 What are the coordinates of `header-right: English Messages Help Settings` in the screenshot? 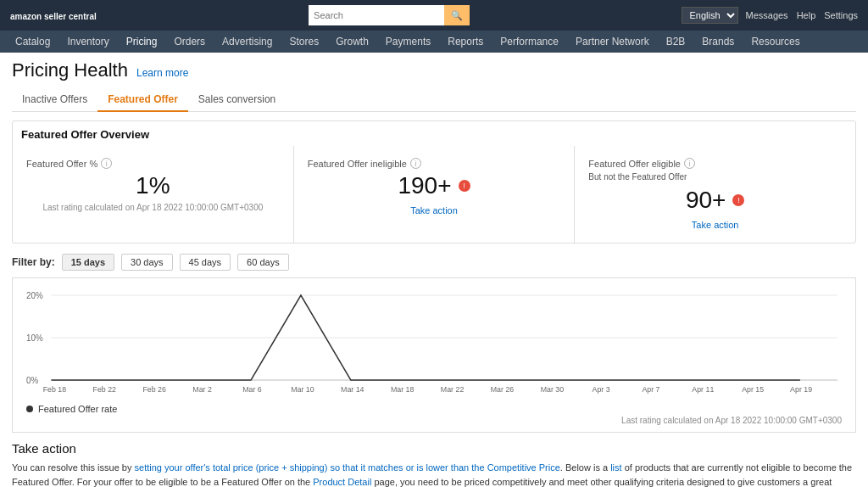 It's located at (770, 15).